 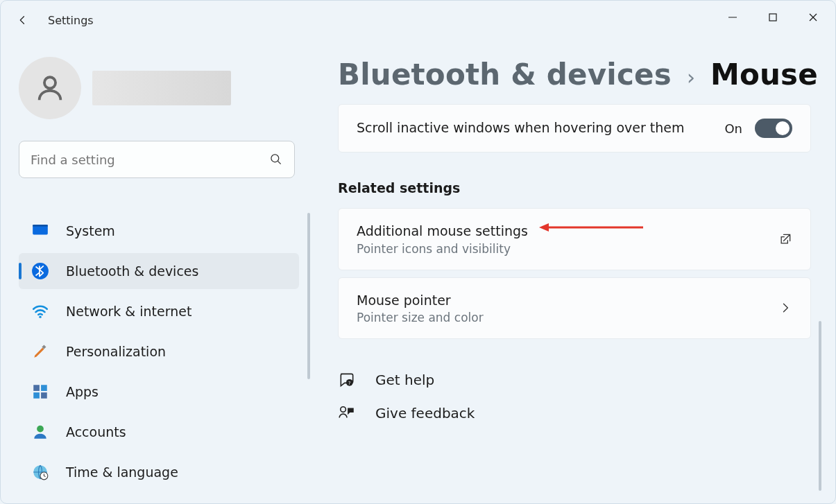 What do you see at coordinates (813, 17) in the screenshot?
I see `close-button` at bounding box center [813, 17].